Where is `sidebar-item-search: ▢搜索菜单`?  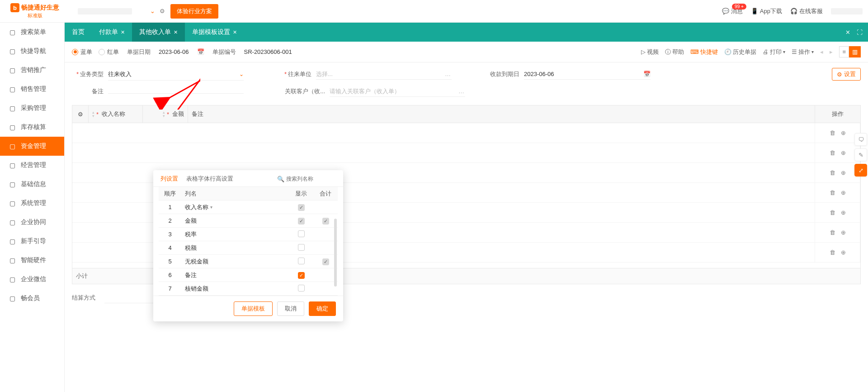
sidebar-item-search: ▢搜索菜单 is located at coordinates (32, 32).